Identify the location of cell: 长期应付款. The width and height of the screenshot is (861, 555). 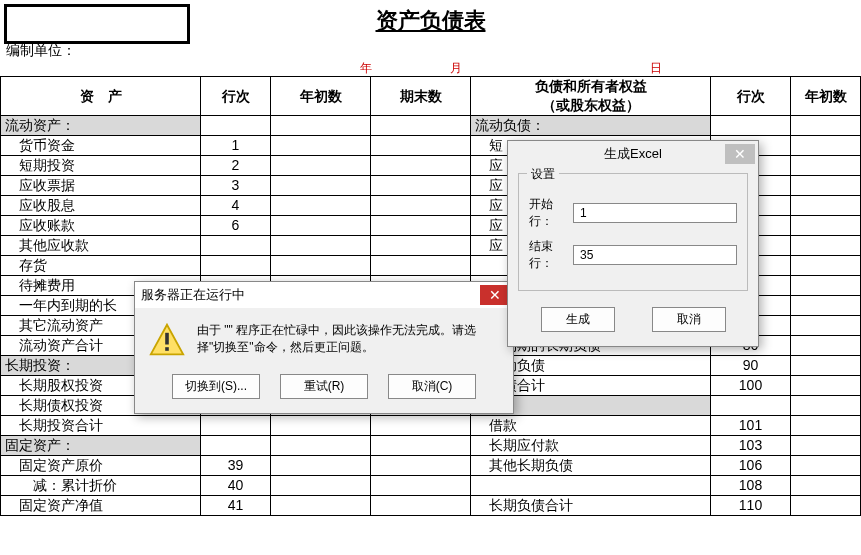
(591, 446).